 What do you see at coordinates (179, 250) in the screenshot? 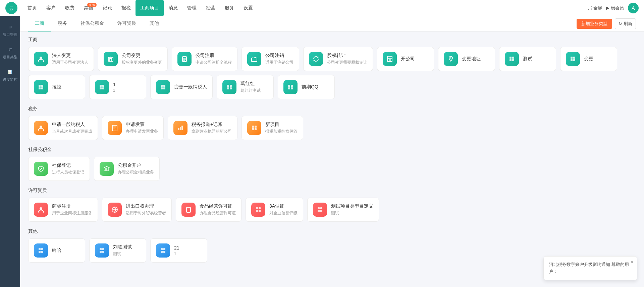
I see `service-card: 21 1` at bounding box center [179, 250].